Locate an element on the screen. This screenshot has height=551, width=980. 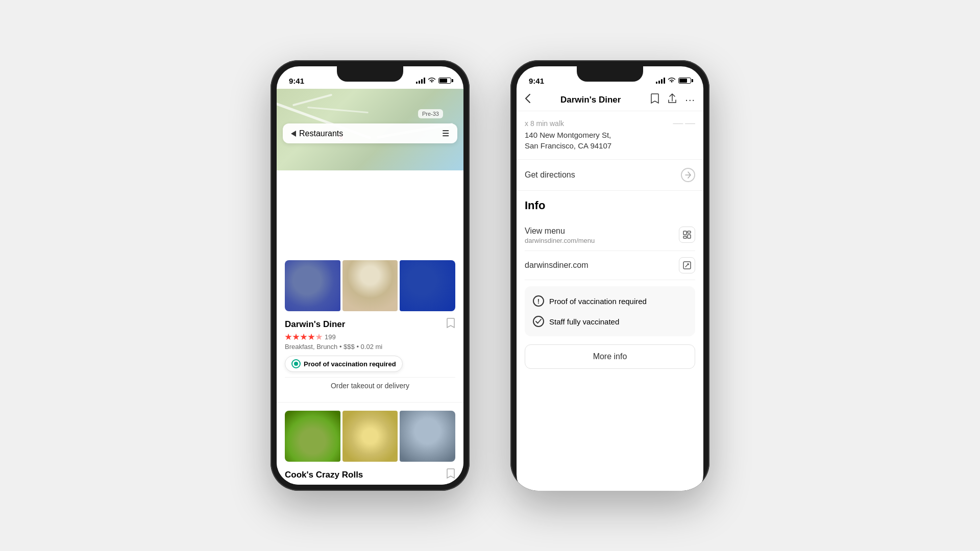
website-text: darwinsdiner.com is located at coordinates (556, 265).